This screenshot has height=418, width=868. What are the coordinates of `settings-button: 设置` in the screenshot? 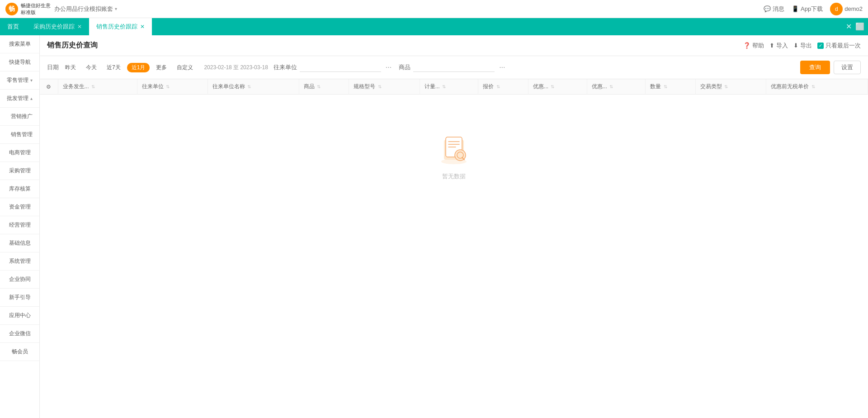 It's located at (847, 67).